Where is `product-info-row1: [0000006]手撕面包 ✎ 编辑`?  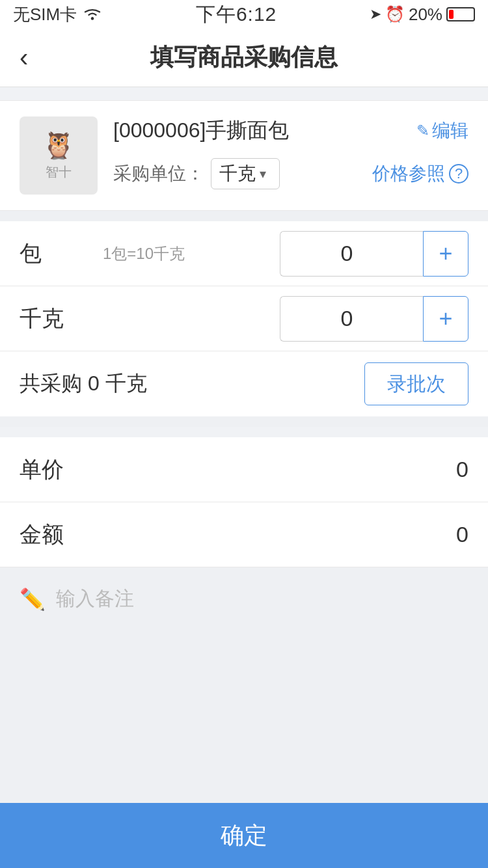
product-info-row1: [0000006]手撕面包 ✎ 编辑 is located at coordinates (291, 131).